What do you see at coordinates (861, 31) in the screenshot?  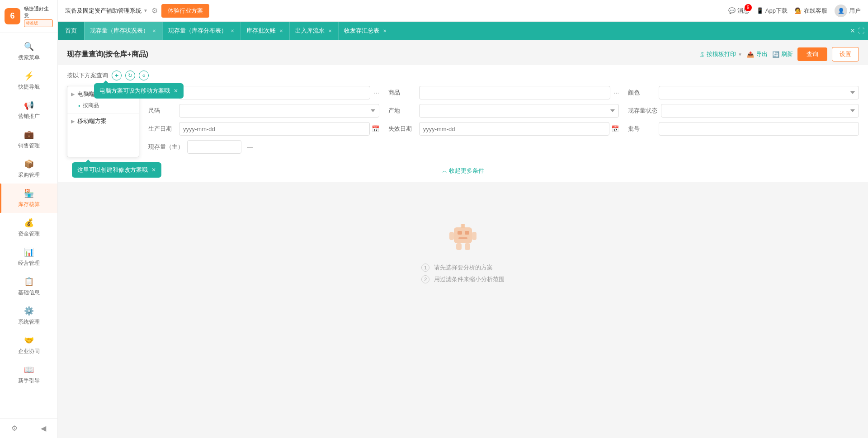 I see `tab-fullscreen-button: ⛶` at bounding box center [861, 31].